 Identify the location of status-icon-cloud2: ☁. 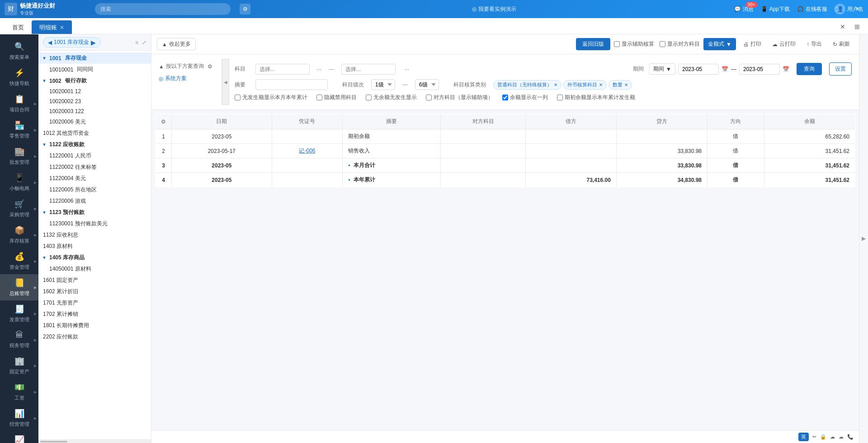
(841, 437).